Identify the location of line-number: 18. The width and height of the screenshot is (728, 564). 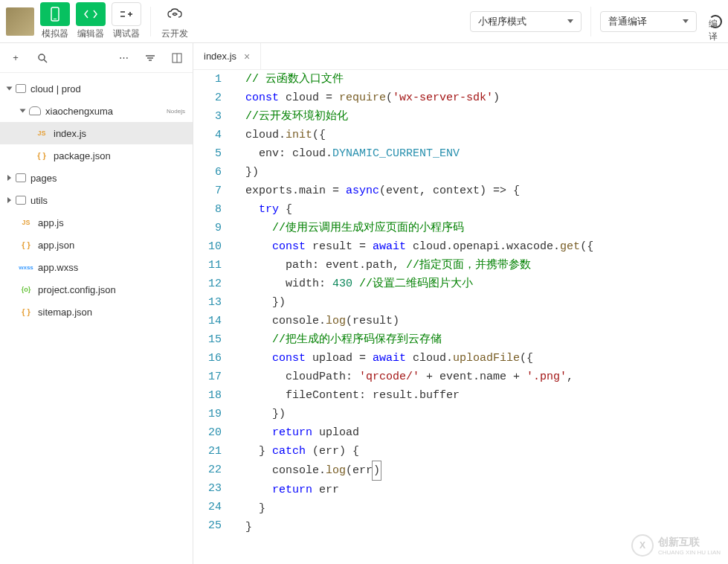
(207, 396).